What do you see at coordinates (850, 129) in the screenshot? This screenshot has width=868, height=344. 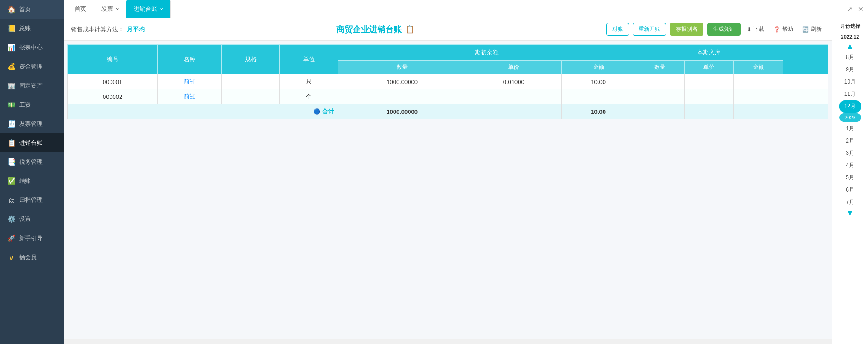 I see `month-item-1: 1月` at bounding box center [850, 129].